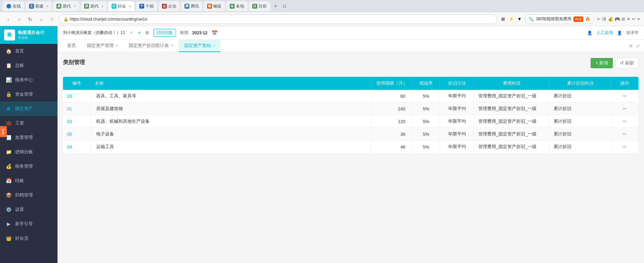 This screenshot has height=263, width=644. I want to click on sidebar-item-funds: 🔒 资金管理, so click(29, 94).